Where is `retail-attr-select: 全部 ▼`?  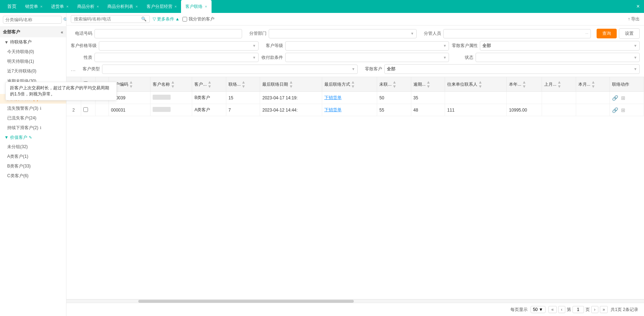
retail-attr-select: 全部 ▼ is located at coordinates (560, 46).